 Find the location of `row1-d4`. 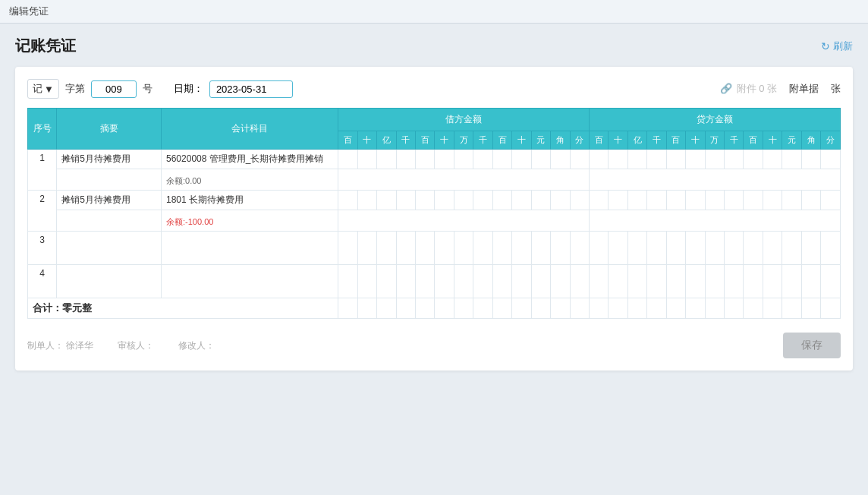

row1-d4 is located at coordinates (405, 159).